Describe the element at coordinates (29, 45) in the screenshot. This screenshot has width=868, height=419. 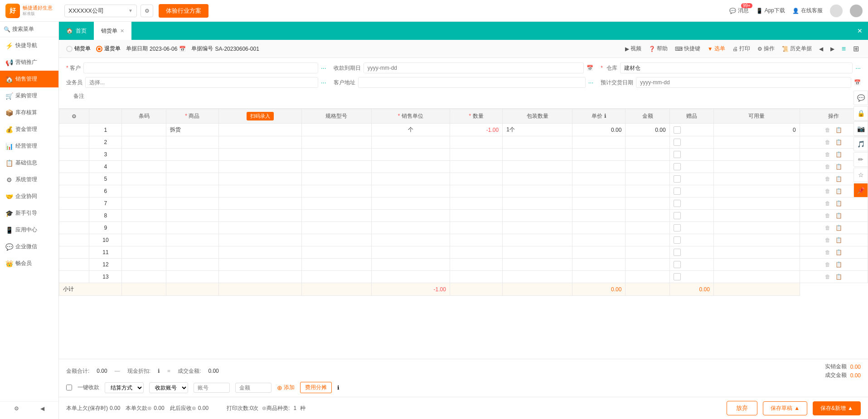
I see `sidebar-item-quick-nav: ⚡ 快捷导航` at that location.